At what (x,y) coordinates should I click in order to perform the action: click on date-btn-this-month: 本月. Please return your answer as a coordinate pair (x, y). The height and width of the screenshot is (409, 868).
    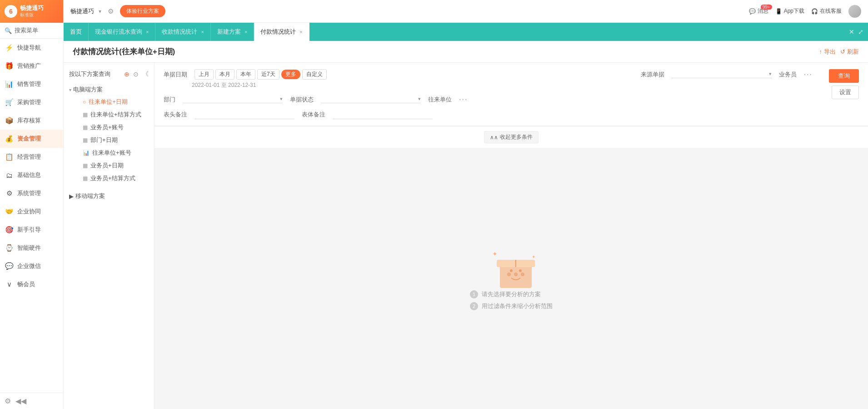
    Looking at the image, I should click on (225, 75).